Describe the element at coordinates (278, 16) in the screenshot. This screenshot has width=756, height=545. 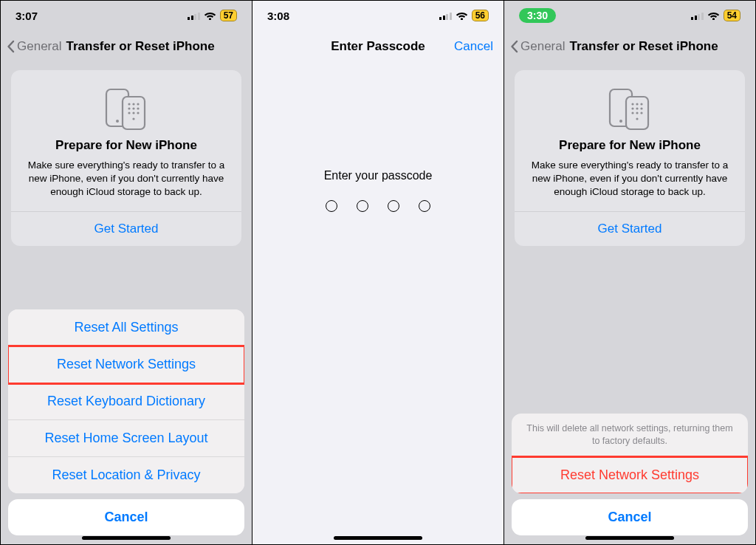
I see `status-time: 3:08` at that location.